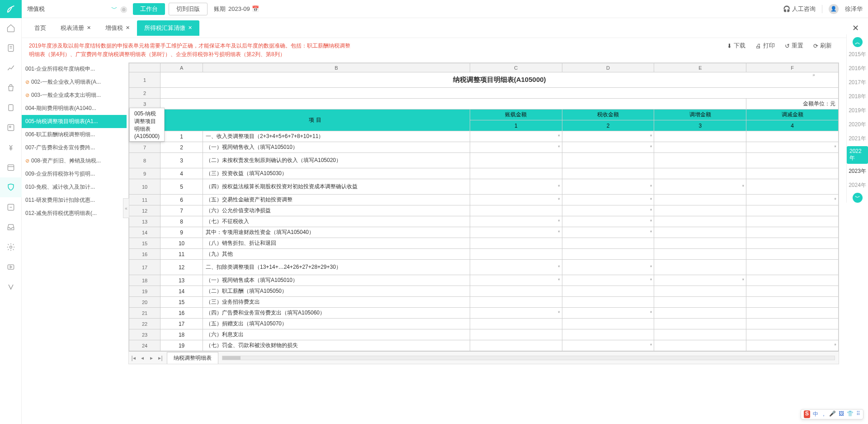 This screenshot has width=868, height=424. I want to click on year-2018: 2018年, so click(857, 97).